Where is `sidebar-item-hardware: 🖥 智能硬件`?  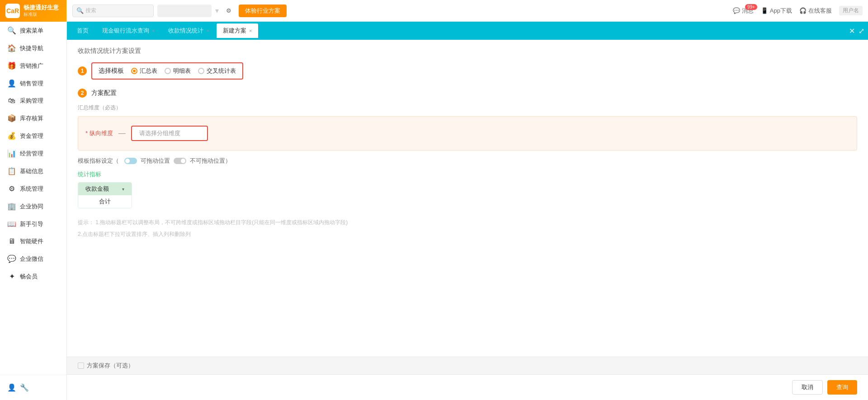 sidebar-item-hardware: 🖥 智能硬件 is located at coordinates (33, 241).